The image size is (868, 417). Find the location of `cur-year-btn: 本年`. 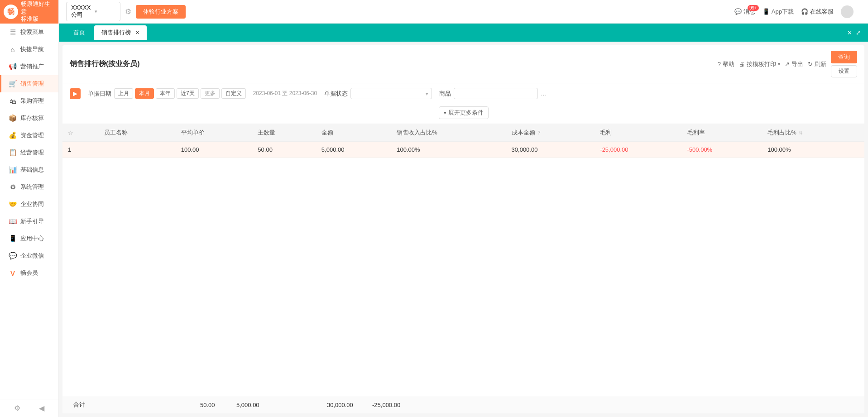

cur-year-btn: 本年 is located at coordinates (165, 93).